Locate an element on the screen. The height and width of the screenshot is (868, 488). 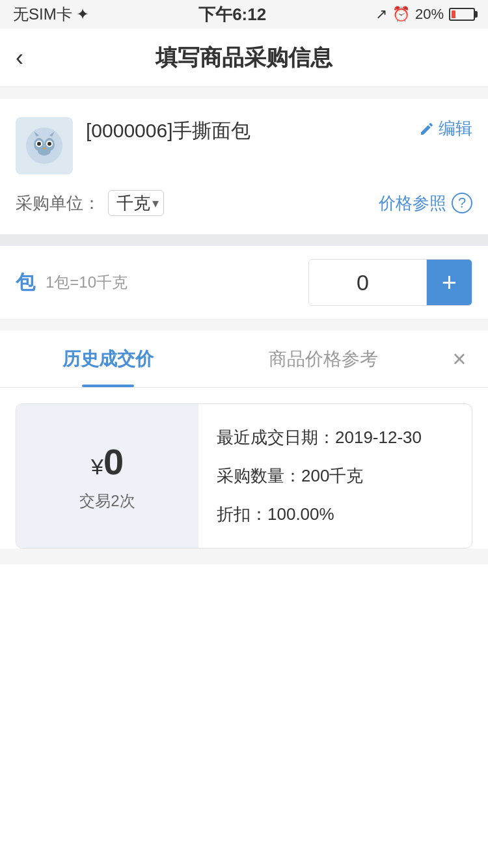
status-left: 无SIM卡 ✦ is located at coordinates (51, 14).